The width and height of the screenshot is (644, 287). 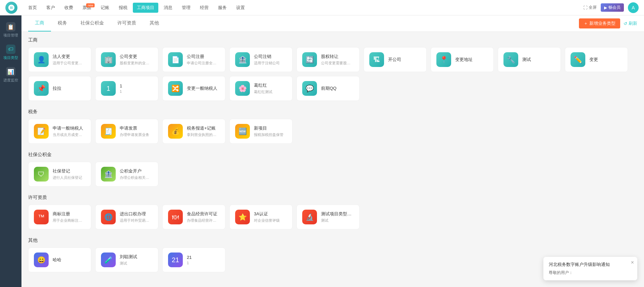 What do you see at coordinates (69, 8) in the screenshot?
I see `nav-item-收费: 收费` at bounding box center [69, 8].